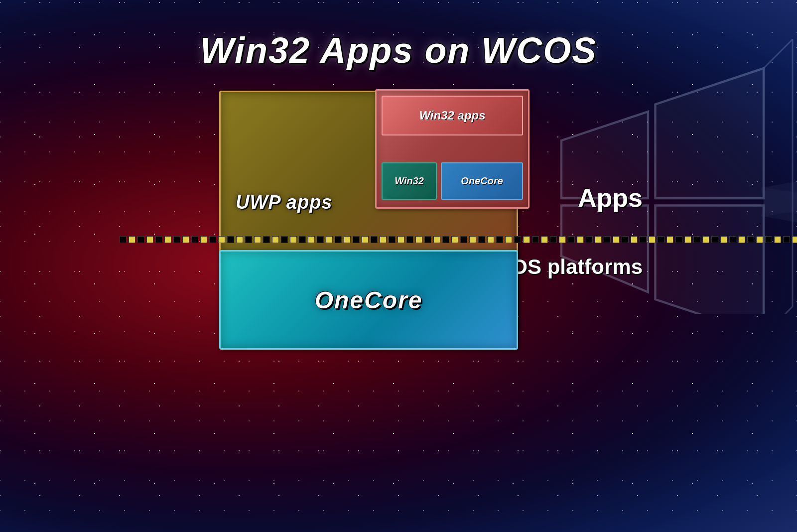  Describe the element at coordinates (409, 181) in the screenshot. I see `win32-sub-box: Win32` at that location.